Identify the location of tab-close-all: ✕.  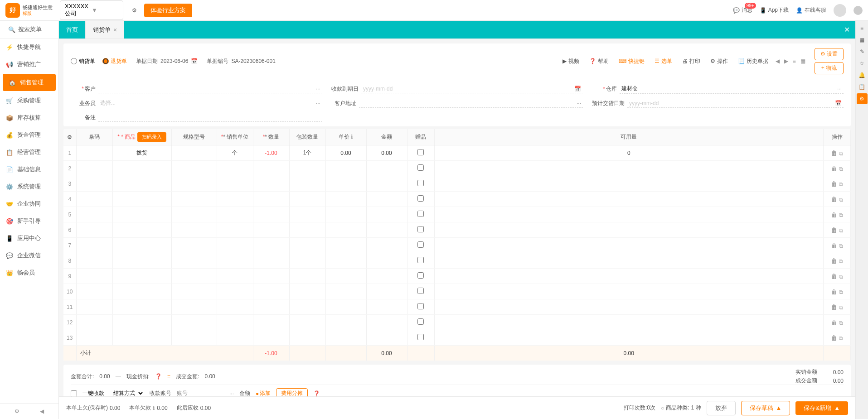
(849, 30).